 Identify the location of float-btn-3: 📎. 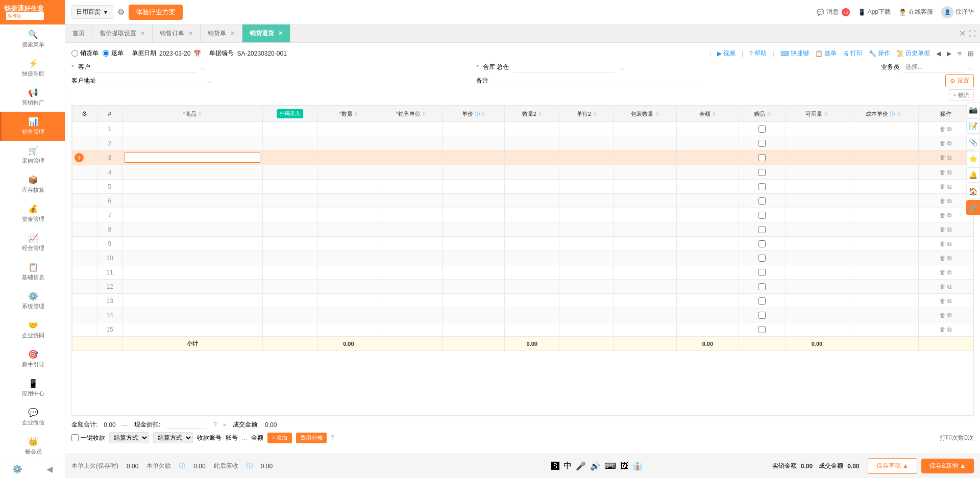
(973, 142).